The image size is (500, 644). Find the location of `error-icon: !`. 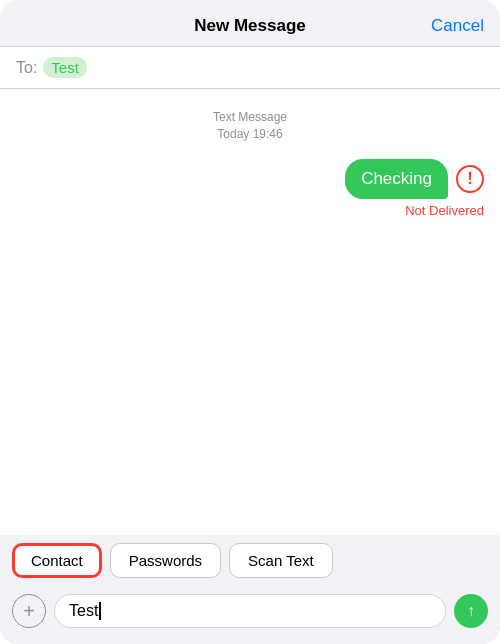

error-icon: ! is located at coordinates (470, 179).